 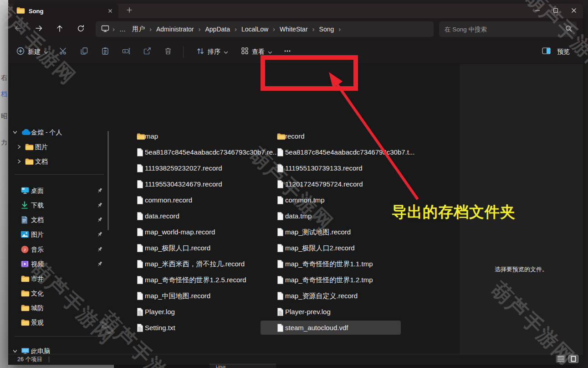 I want to click on sidebar-scrollbar, so click(x=108, y=181).